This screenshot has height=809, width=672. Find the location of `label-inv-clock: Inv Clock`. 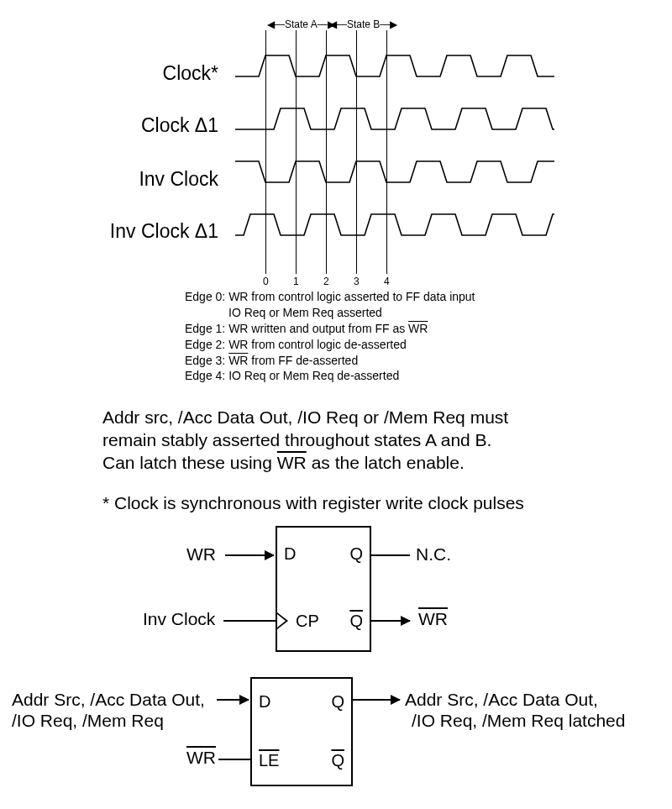

label-inv-clock: Inv Clock is located at coordinates (155, 180).